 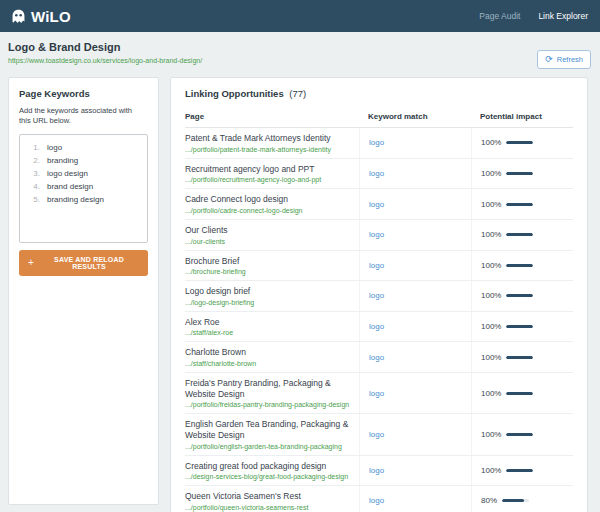 What do you see at coordinates (534, 16) in the screenshot?
I see `top-nav: Page Audit Link Explorer` at bounding box center [534, 16].